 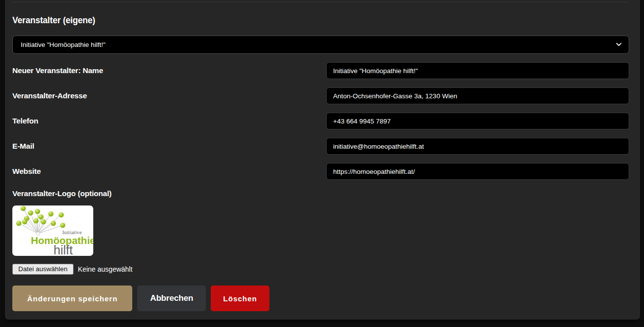 What do you see at coordinates (63, 249) in the screenshot?
I see `logo-text-hilft: hilft` at bounding box center [63, 249].